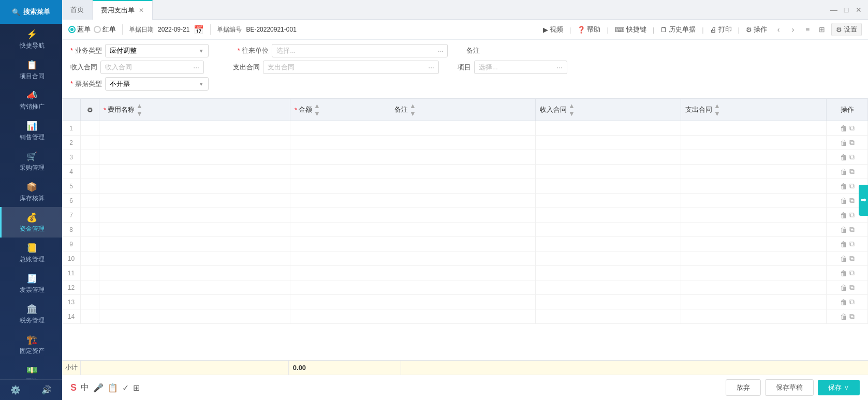 The image size is (868, 400). What do you see at coordinates (560, 67) in the screenshot?
I see `project-dots: ···` at bounding box center [560, 67].